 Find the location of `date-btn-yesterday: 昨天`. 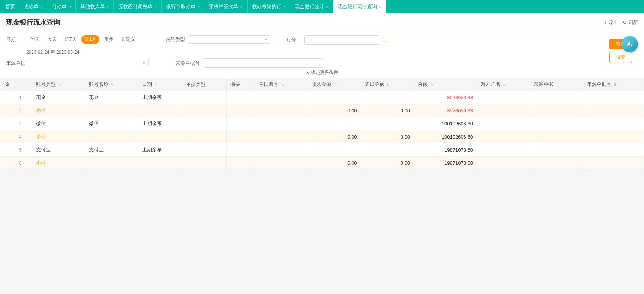

date-btn-yesterday: 昨天 is located at coordinates (35, 40).